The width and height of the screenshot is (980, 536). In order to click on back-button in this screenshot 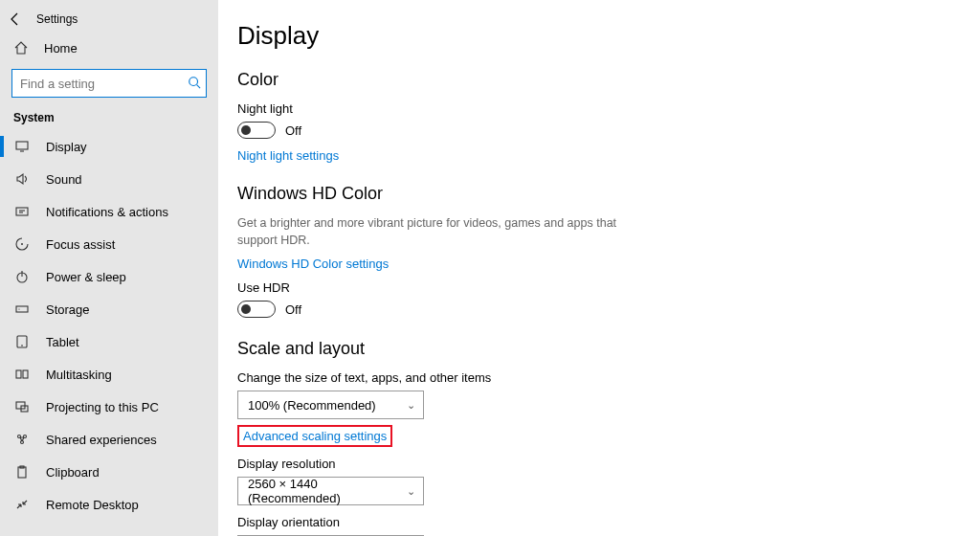, I will do `click(15, 19)`.